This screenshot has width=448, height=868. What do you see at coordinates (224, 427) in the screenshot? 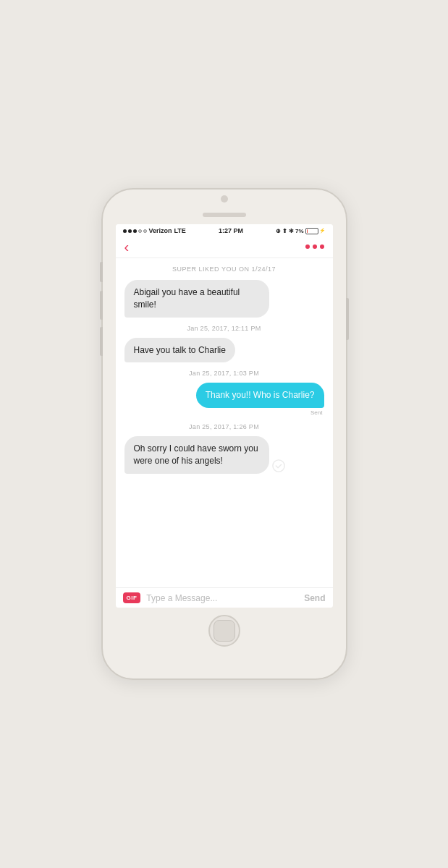
I see `timestamp-label: Jan 25, 2017, 1:26 PM` at bounding box center [224, 427].